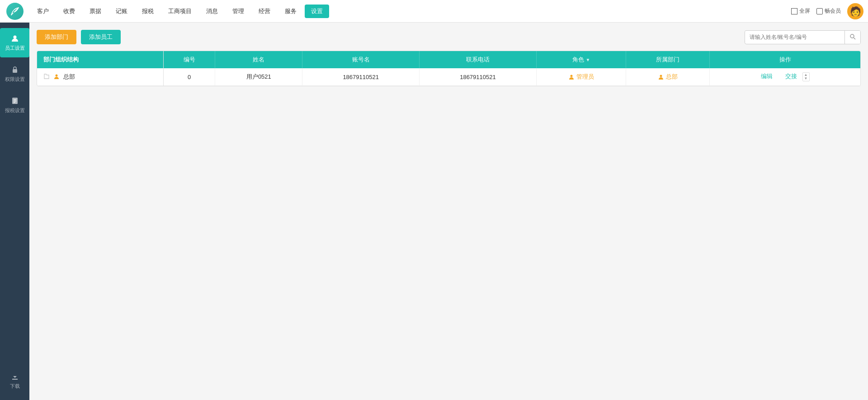 The height and width of the screenshot is (400, 868). I want to click on app-logo, so click(14, 11).